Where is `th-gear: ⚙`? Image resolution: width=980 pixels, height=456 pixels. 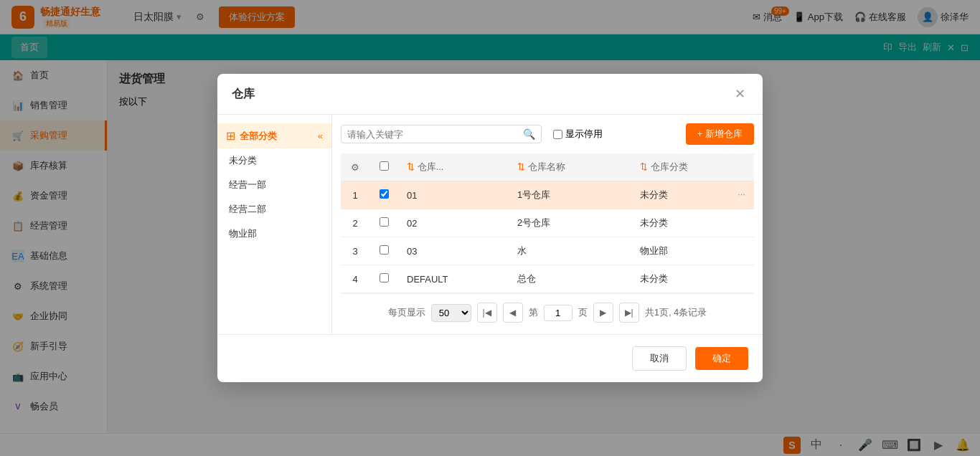
th-gear: ⚙ is located at coordinates (355, 168).